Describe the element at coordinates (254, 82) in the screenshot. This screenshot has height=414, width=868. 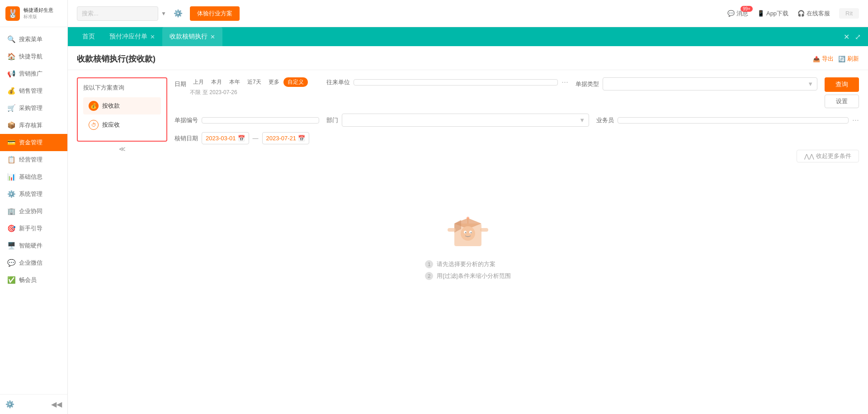
I see `date-btn-7days: 近7天` at that location.